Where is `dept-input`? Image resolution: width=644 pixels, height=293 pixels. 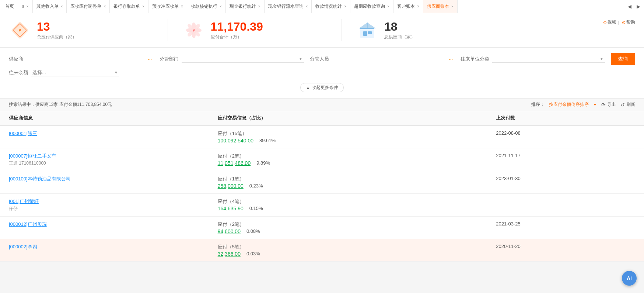 dept-input is located at coordinates (240, 59).